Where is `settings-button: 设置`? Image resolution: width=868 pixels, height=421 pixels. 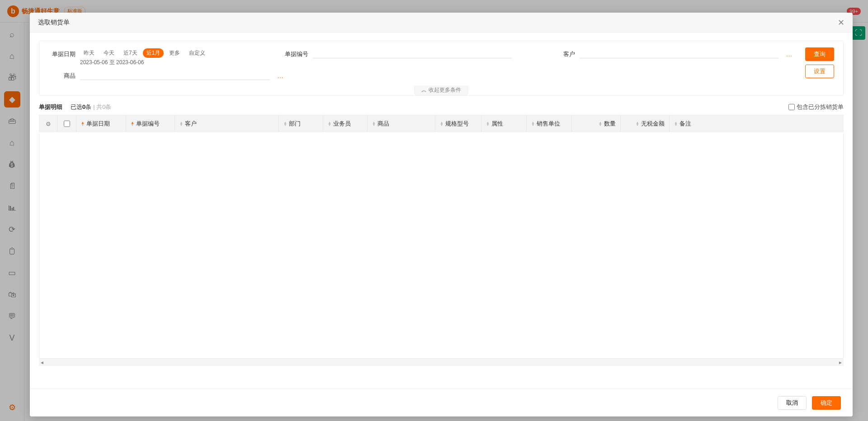
settings-button: 设置 is located at coordinates (820, 71).